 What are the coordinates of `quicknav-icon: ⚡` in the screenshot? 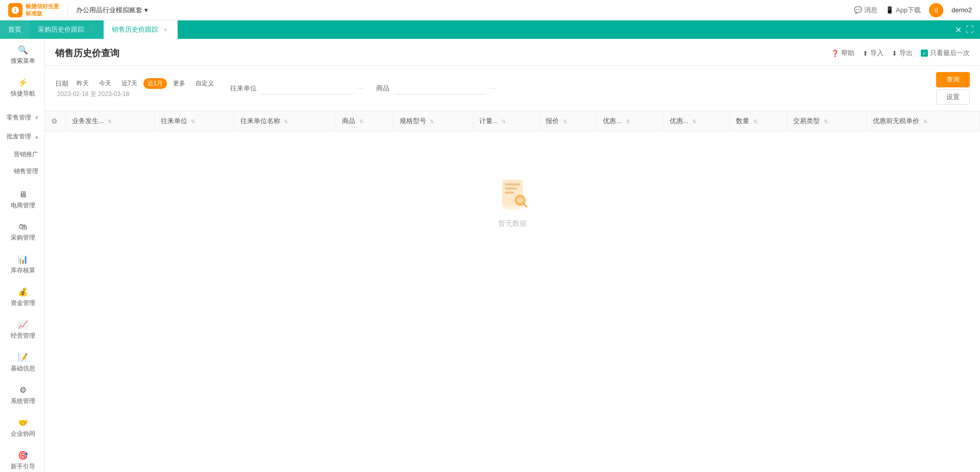 It's located at (23, 83).